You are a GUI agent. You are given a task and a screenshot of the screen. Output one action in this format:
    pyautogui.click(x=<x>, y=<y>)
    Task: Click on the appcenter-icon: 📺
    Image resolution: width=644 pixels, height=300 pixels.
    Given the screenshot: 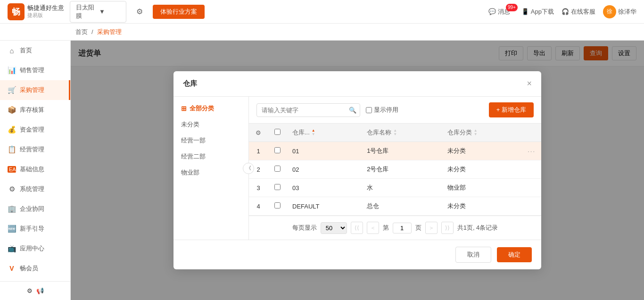 What is the action you would take?
    pyautogui.click(x=12, y=249)
    